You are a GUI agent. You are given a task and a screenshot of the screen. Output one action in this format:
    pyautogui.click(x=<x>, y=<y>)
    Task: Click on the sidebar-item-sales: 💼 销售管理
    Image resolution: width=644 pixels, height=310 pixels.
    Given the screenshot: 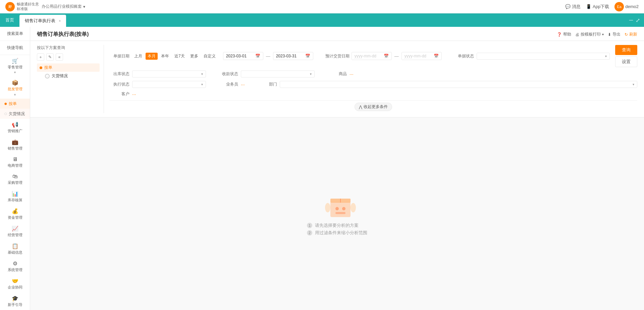 What is the action you would take?
    pyautogui.click(x=15, y=145)
    